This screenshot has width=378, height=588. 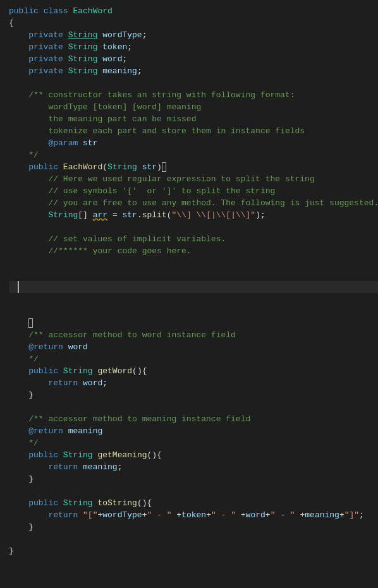 What do you see at coordinates (30, 323) in the screenshot?
I see `bracket-highlight` at bounding box center [30, 323].